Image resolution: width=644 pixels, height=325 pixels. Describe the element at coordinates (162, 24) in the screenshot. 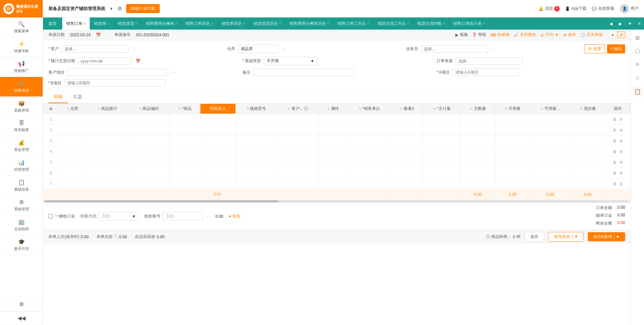

I see `tab-sales-expense: 销售费用分摊单 ×` at that location.